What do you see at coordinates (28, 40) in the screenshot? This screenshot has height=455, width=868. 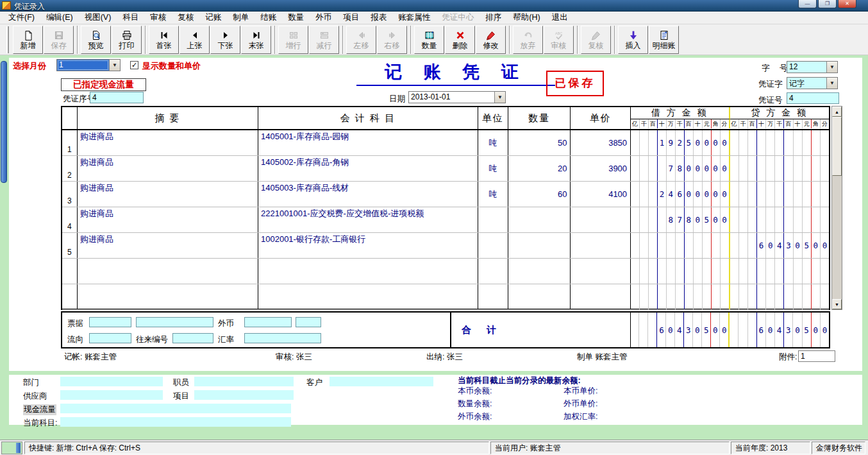 I see `toolbar-button-0: 新增` at bounding box center [28, 40].